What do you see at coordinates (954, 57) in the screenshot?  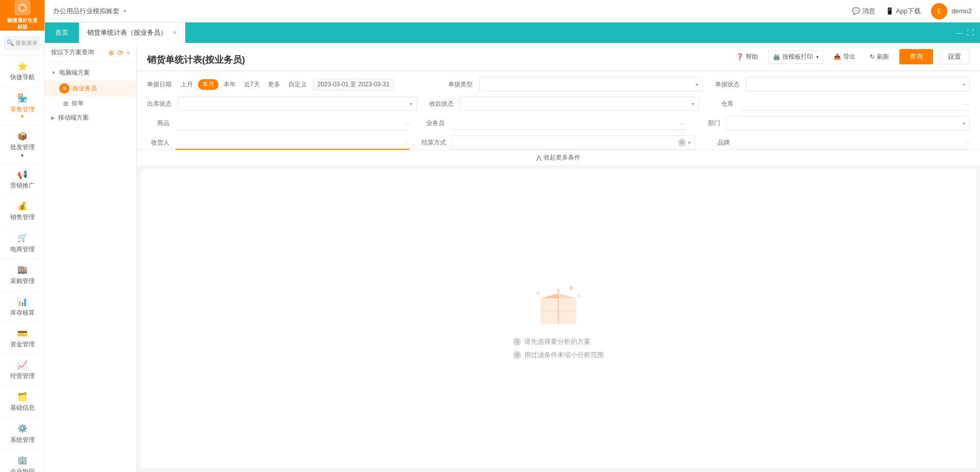 I see `settings-button: 设置` at bounding box center [954, 57].